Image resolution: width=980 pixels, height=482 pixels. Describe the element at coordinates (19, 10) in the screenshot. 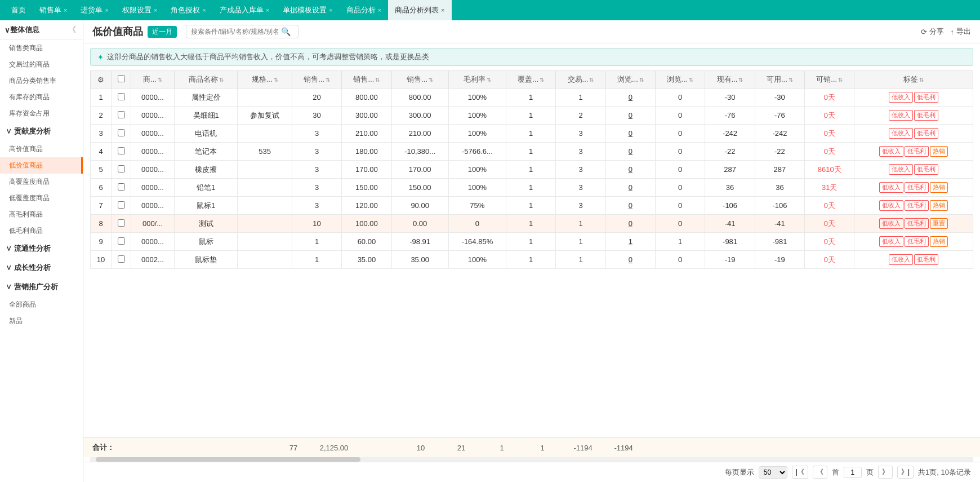

I see `nav-home: 首页` at that location.